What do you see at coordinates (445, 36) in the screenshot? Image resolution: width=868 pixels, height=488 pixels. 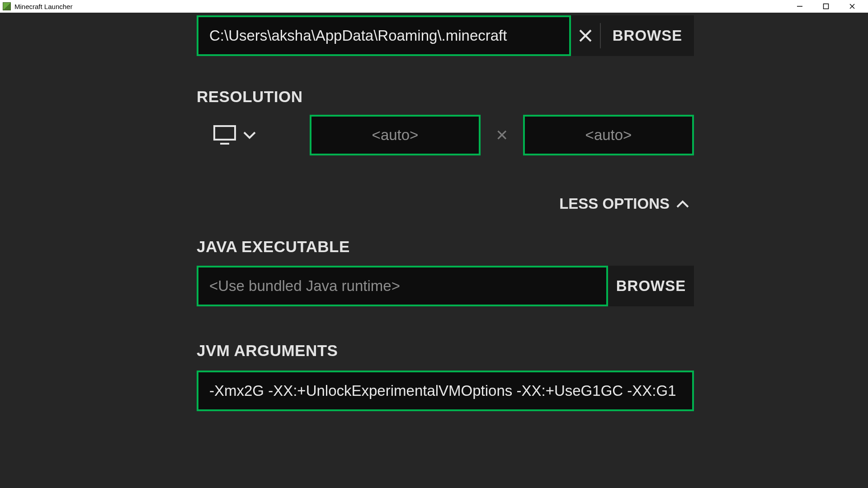 I see `game-directory-row: BROWSE` at bounding box center [445, 36].